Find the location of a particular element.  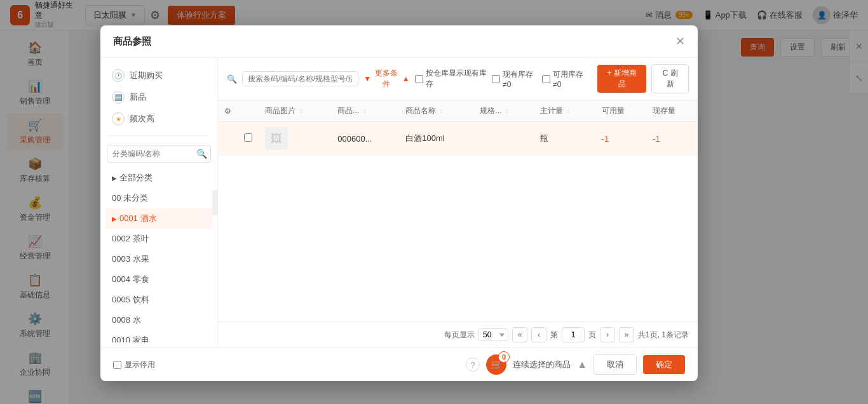

cat-snacks: 0004 零食 is located at coordinates (159, 279).